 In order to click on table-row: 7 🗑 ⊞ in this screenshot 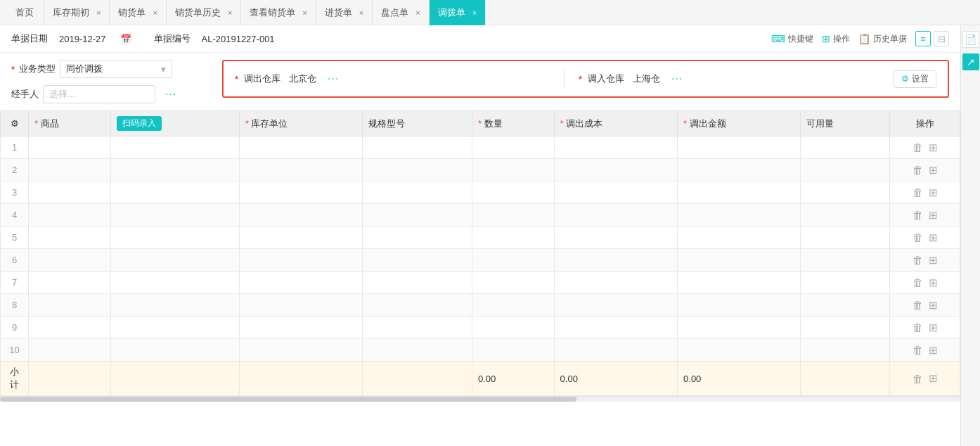, I will do `click(481, 283)`.